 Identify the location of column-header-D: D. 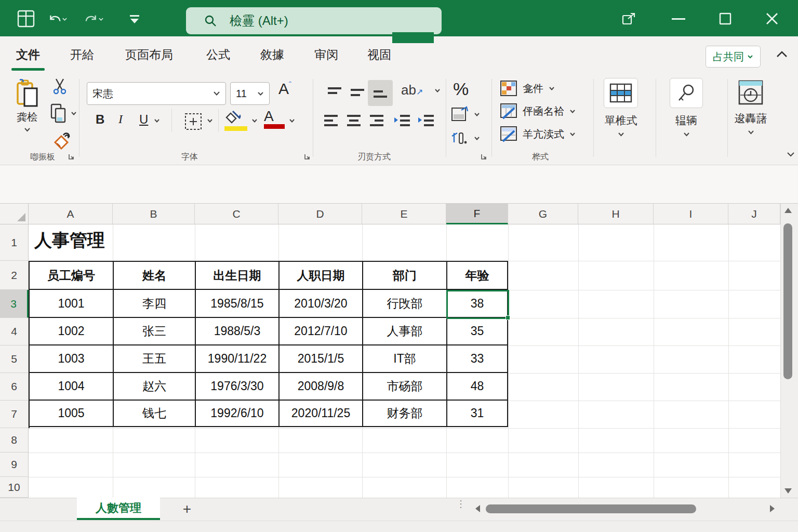
(320, 214).